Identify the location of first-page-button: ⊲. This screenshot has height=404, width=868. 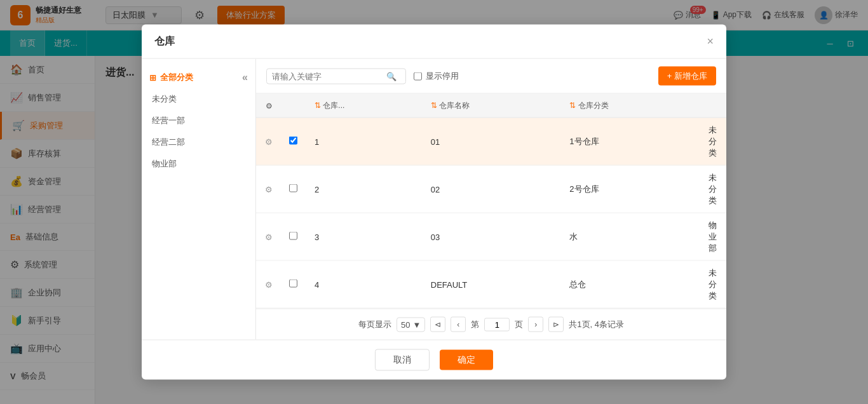
(438, 325).